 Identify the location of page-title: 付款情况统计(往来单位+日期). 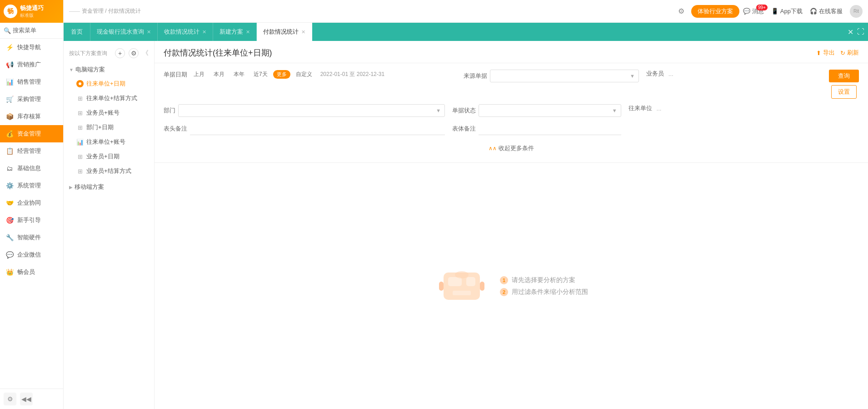
(218, 53).